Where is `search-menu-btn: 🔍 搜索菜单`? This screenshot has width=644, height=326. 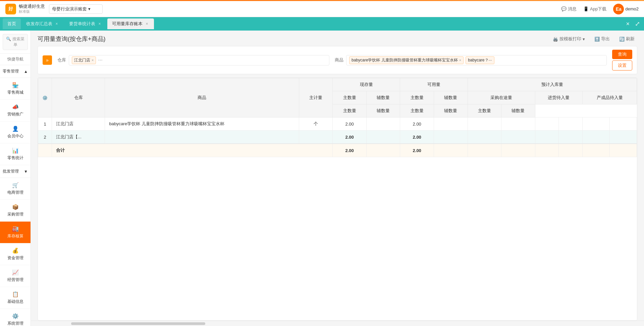 search-menu-btn: 🔍 搜索菜单 is located at coordinates (15, 42).